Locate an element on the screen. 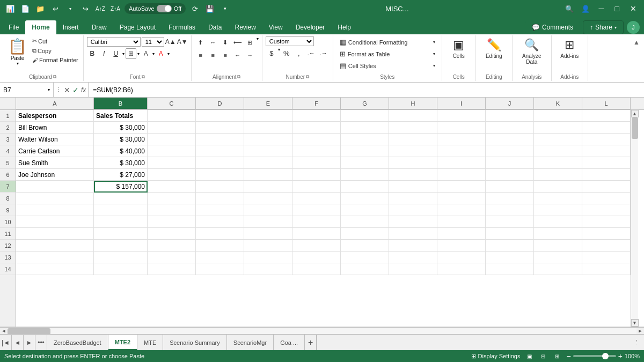 The width and height of the screenshot is (644, 362). cell-c10 is located at coordinates (172, 222).